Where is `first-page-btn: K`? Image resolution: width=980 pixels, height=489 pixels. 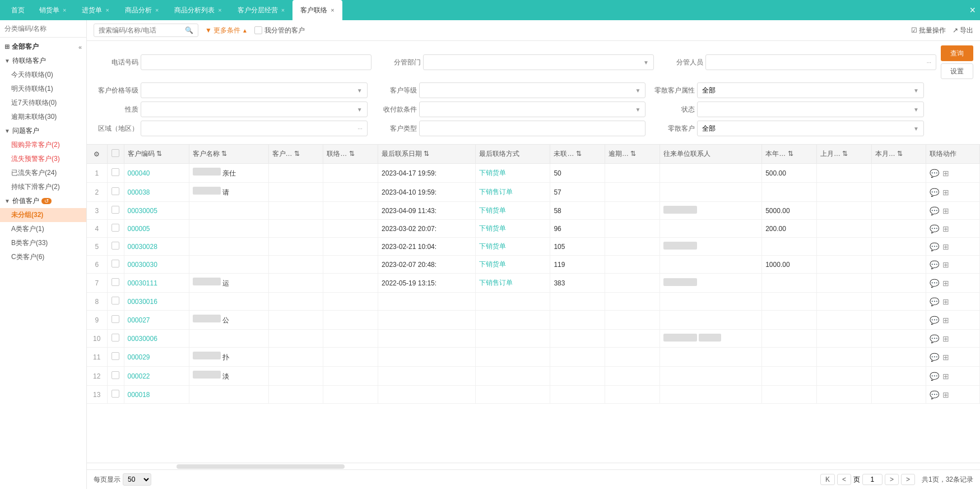
first-page-btn: K is located at coordinates (828, 479).